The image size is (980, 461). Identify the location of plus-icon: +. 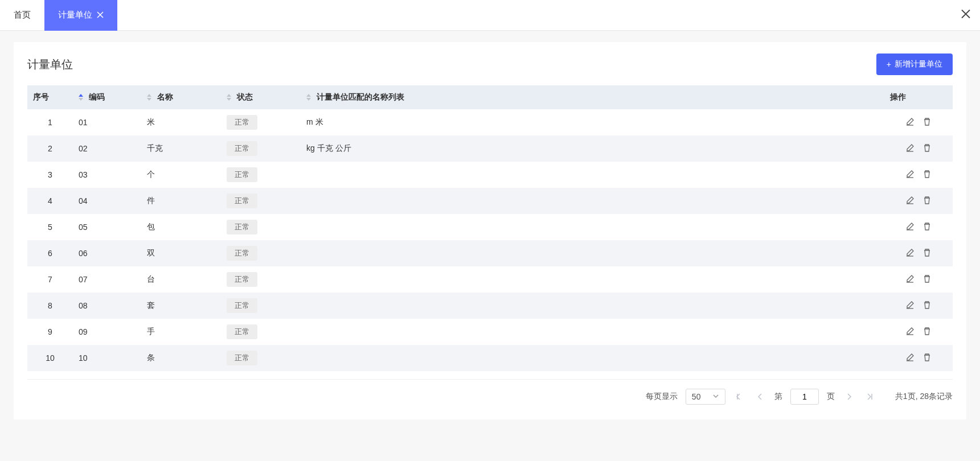
(889, 64).